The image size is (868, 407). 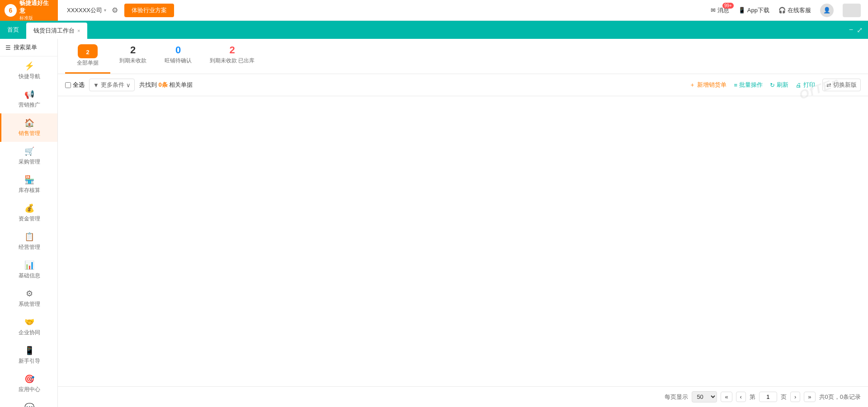 I want to click on stat-label-pending: 旺铺待确认, so click(x=178, y=61).